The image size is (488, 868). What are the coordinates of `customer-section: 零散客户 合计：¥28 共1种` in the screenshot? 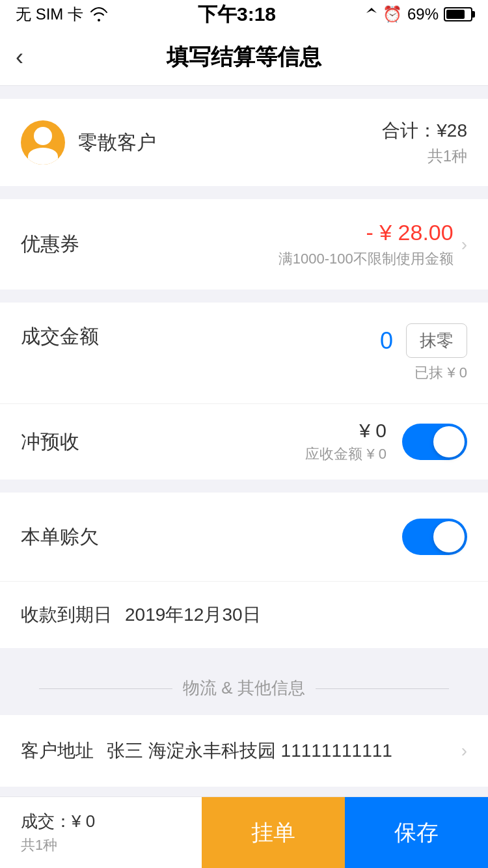 It's located at (244, 142).